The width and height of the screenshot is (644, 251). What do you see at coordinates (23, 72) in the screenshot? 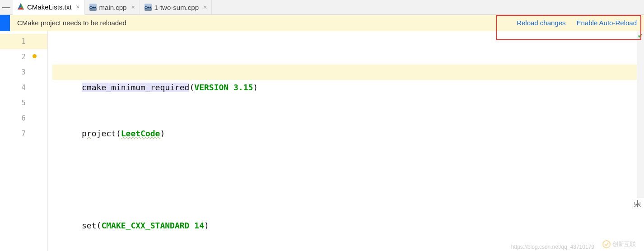
I see `line-number: 3` at bounding box center [23, 72].